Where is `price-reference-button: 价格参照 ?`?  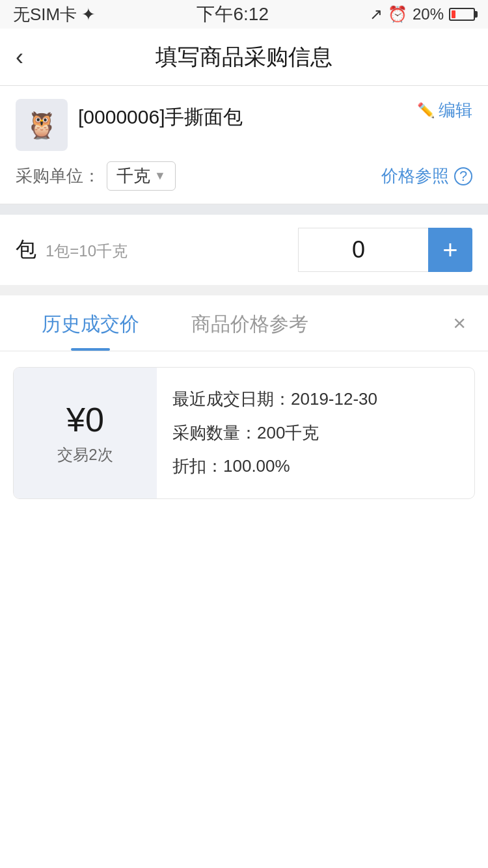
price-reference-button: 价格参照 ? is located at coordinates (427, 176).